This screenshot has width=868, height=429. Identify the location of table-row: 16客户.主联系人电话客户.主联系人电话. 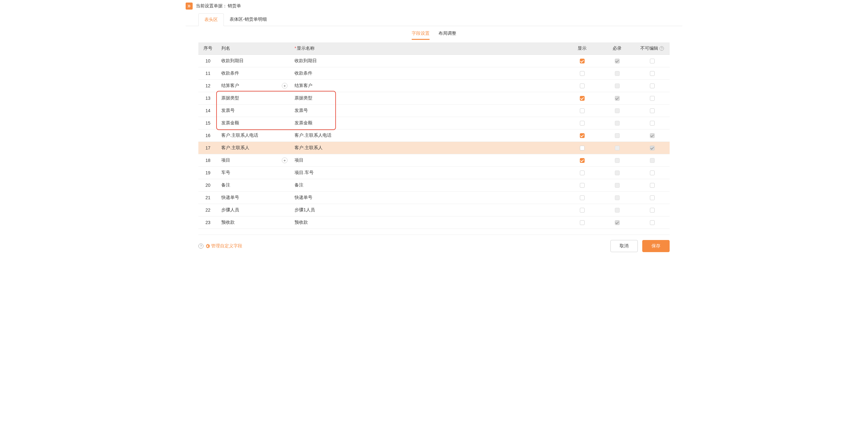
(434, 136).